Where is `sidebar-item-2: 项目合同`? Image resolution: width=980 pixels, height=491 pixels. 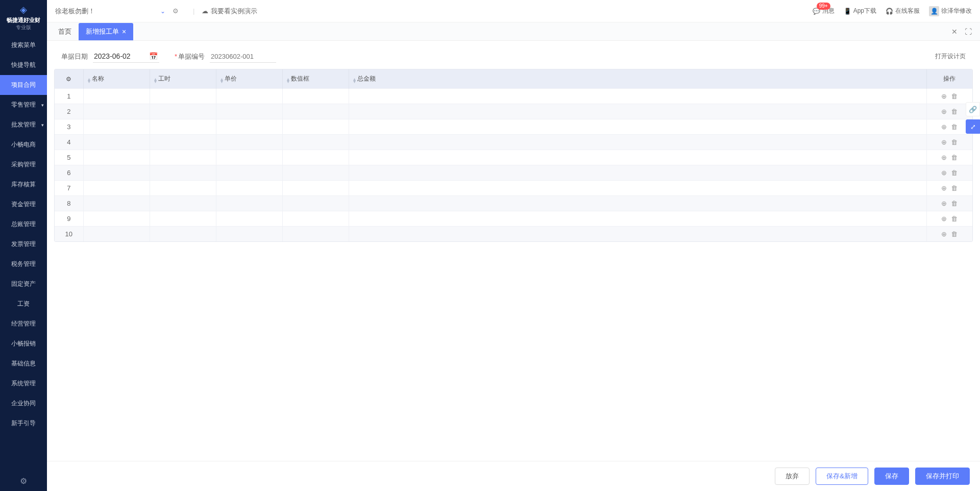
sidebar-item-2: 项目合同 is located at coordinates (23, 85).